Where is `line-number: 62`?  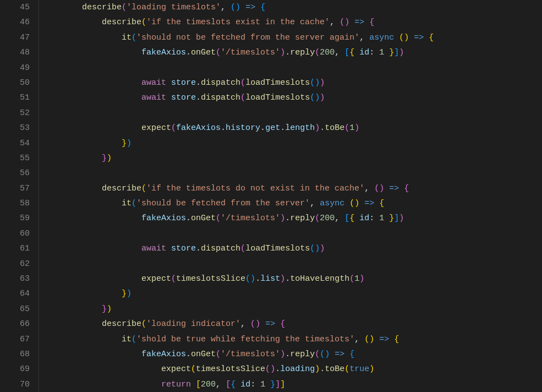
line-number: 62 is located at coordinates (15, 264).